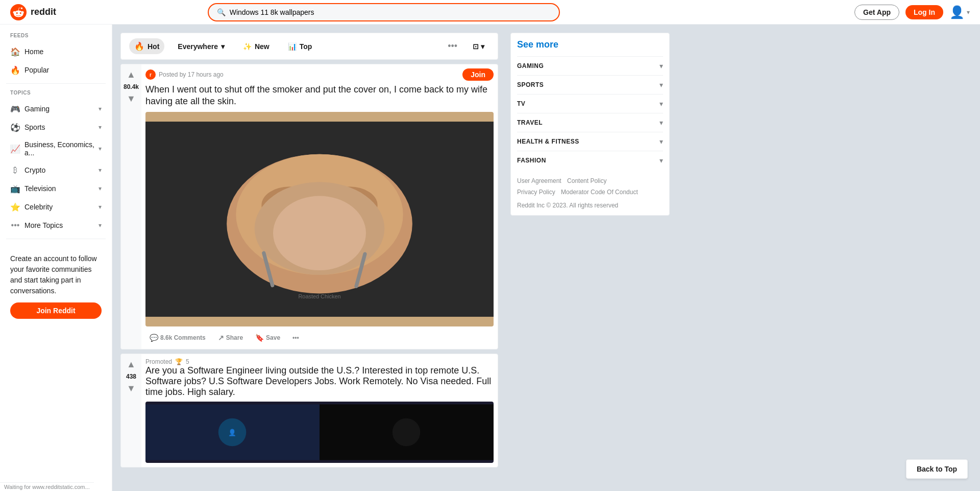 The height and width of the screenshot is (491, 980). What do you see at coordinates (262, 46) in the screenshot?
I see `new-label: New` at bounding box center [262, 46].